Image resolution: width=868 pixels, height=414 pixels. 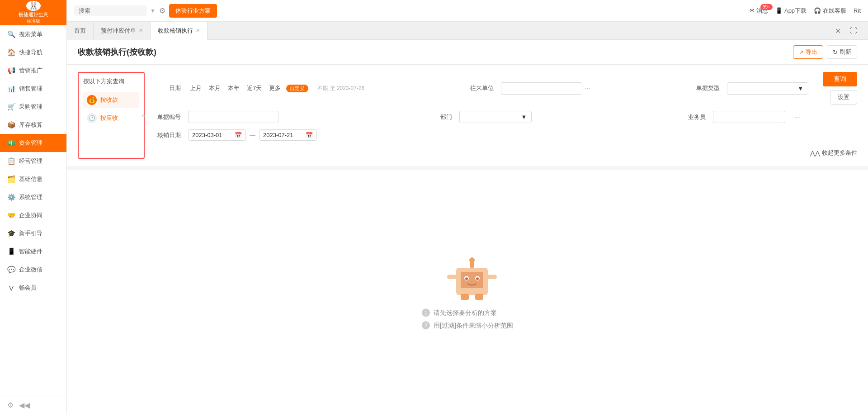 I want to click on tab-home: 首页, so click(x=80, y=31).